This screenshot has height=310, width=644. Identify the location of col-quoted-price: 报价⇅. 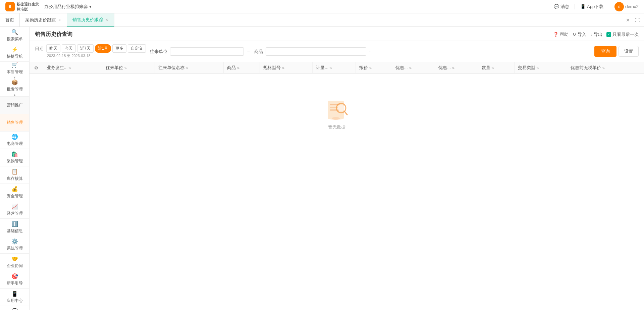
(374, 68).